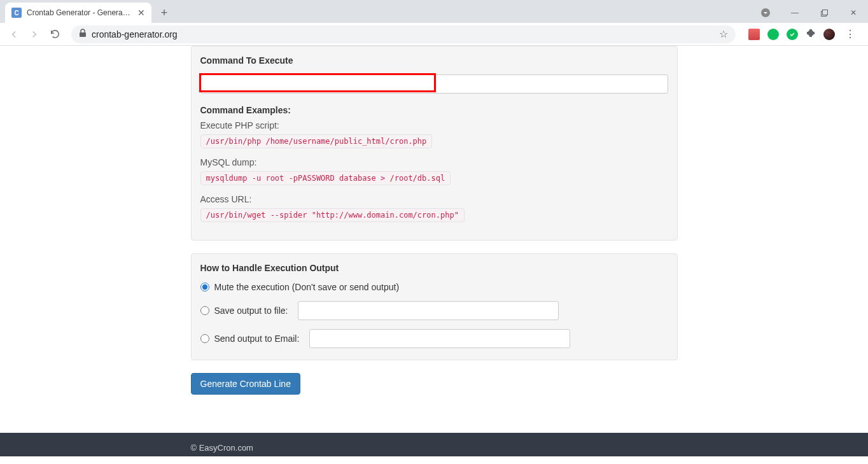 Image resolution: width=868 pixels, height=464 pixels. Describe the element at coordinates (434, 11) in the screenshot. I see `tab-strip: C Crontab Generator - Generate cr ✕ + — …` at that location.